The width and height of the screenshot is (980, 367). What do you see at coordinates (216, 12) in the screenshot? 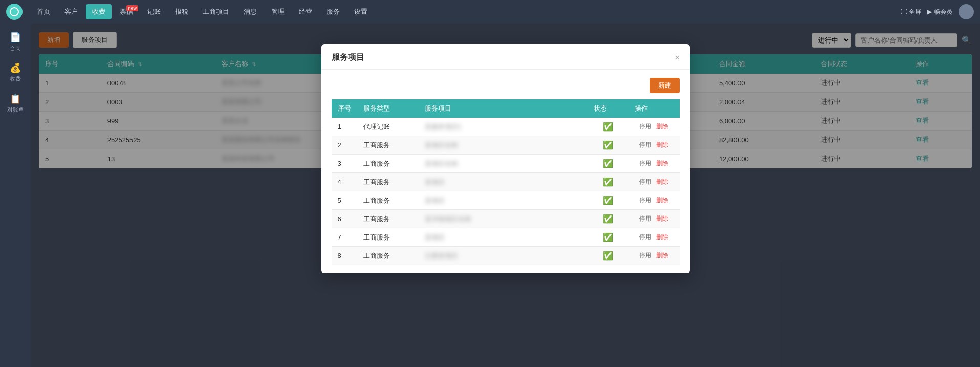
I see `nav-business: 工商项目` at bounding box center [216, 12].